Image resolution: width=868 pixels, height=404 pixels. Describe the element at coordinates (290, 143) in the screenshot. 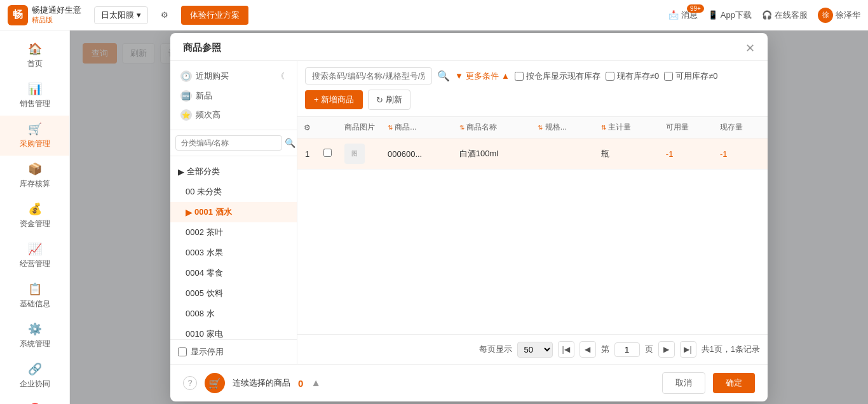

I see `category-search-btn: 🔍` at that location.